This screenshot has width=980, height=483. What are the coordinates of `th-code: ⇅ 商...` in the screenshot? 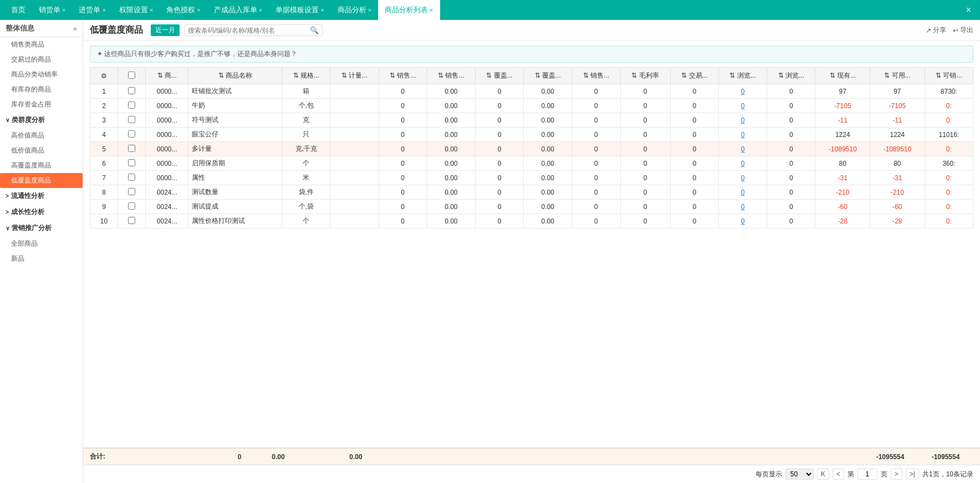 It's located at (167, 76).